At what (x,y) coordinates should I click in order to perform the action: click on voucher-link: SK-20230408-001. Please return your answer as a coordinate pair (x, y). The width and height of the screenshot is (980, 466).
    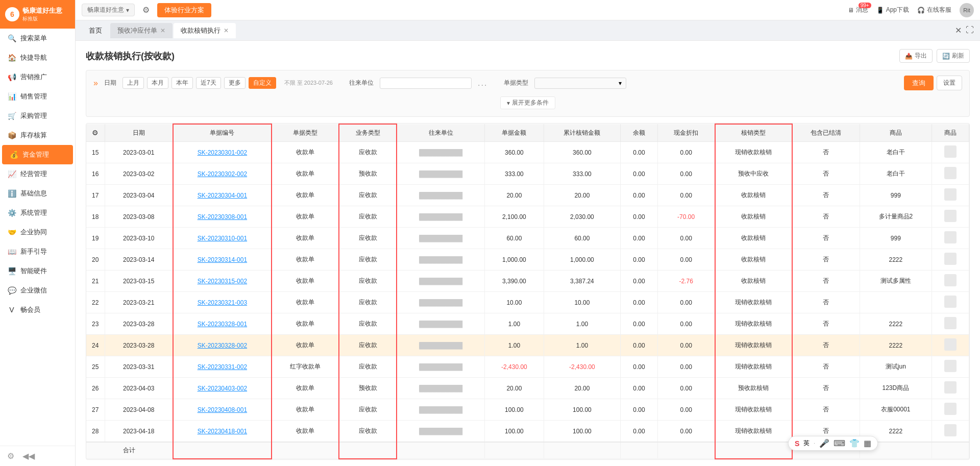
    Looking at the image, I should click on (223, 410).